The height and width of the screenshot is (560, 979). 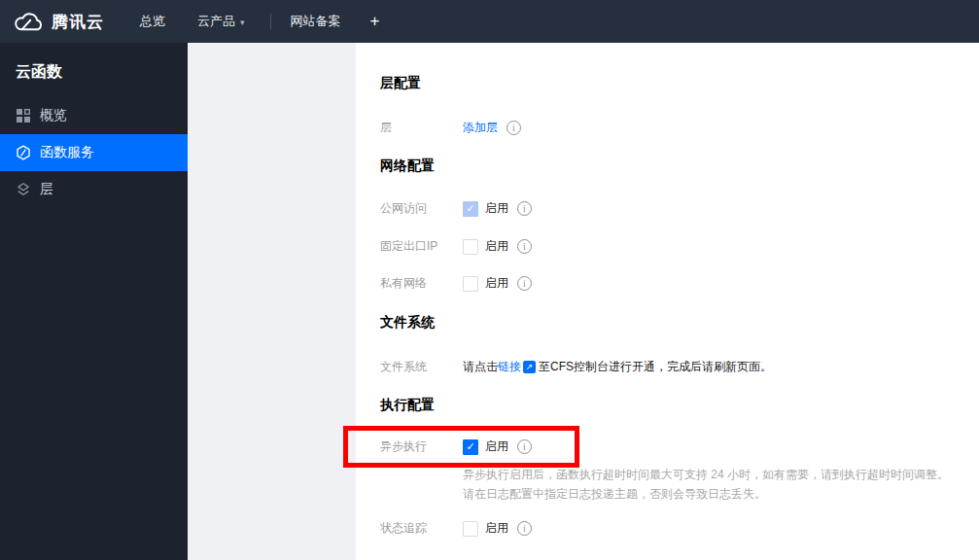 I want to click on status-tracking-checkbox, so click(x=471, y=529).